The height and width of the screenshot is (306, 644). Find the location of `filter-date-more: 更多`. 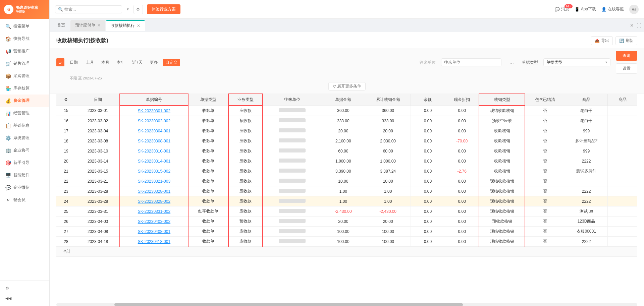

filter-date-more: 更多 is located at coordinates (154, 62).